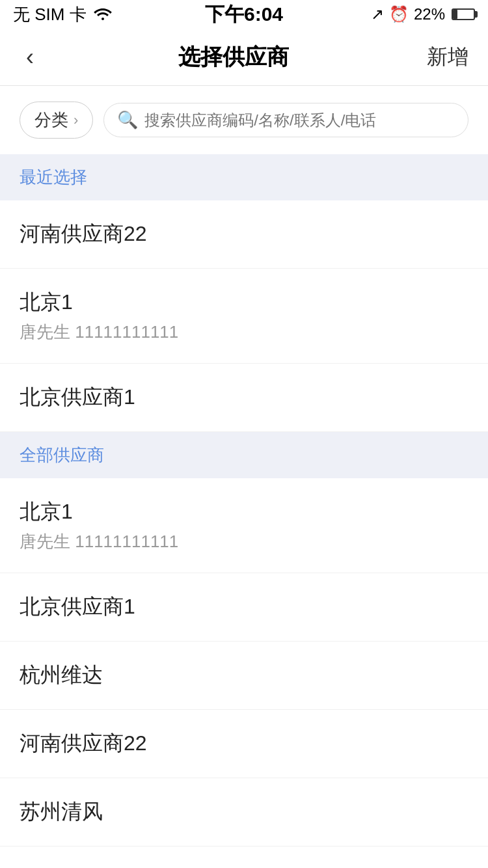  What do you see at coordinates (244, 675) in the screenshot?
I see `list-item: 杭州维达` at bounding box center [244, 675].